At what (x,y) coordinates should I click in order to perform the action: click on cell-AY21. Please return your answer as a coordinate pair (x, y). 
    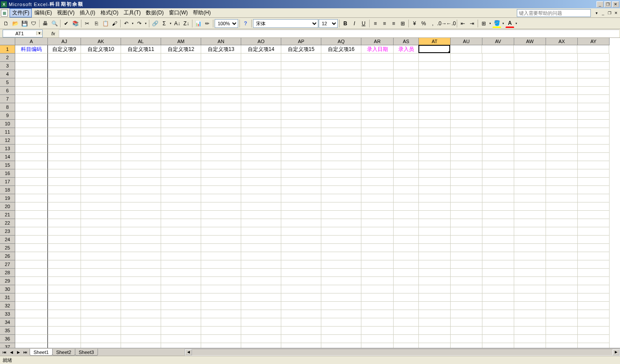
    Looking at the image, I should click on (594, 215).